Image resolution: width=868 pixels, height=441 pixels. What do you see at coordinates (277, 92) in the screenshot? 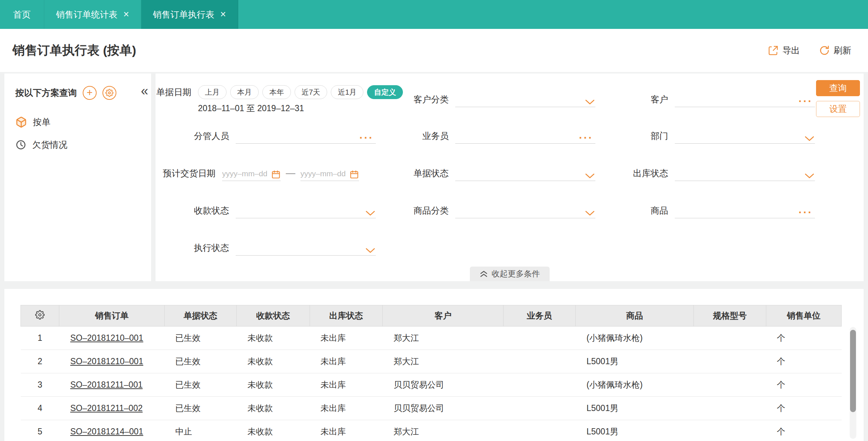
I see `preset-this-year: 本年` at bounding box center [277, 92].